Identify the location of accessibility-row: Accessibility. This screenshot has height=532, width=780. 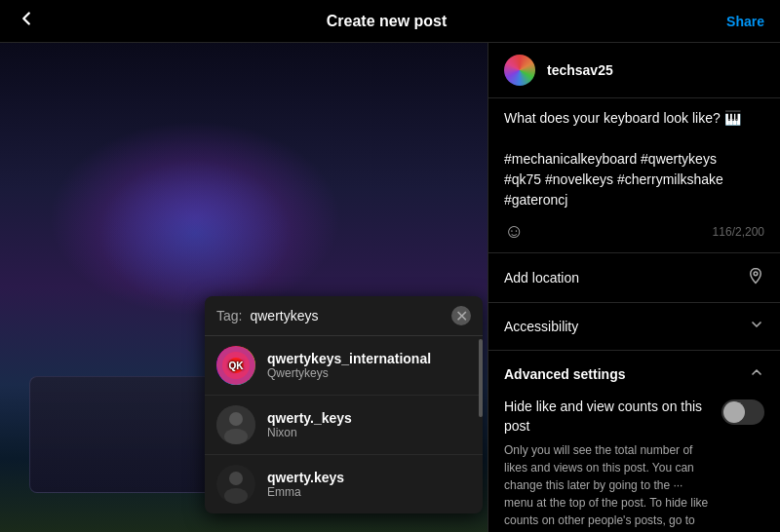
(634, 327).